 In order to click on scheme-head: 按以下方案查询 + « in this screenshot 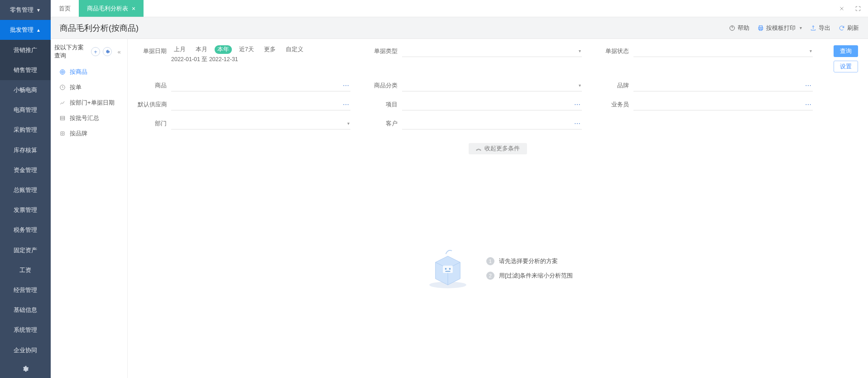, I will do `click(89, 52)`.